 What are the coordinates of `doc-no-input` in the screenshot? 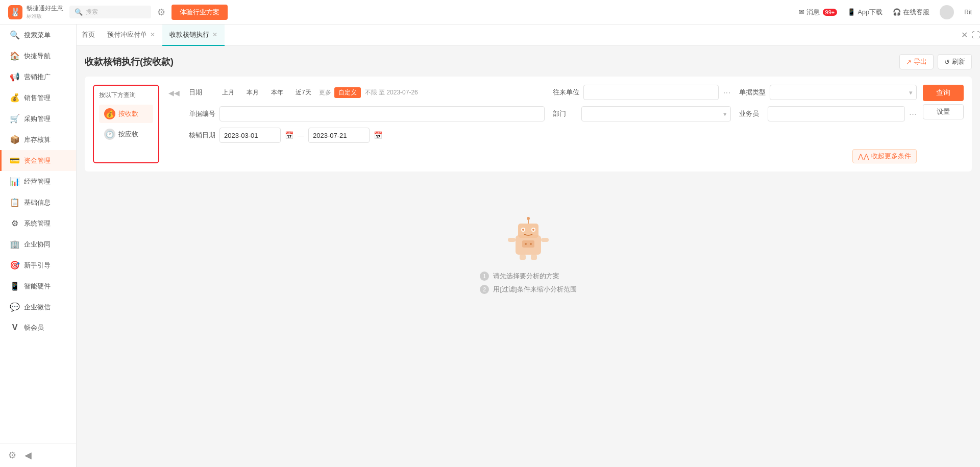 It's located at (382, 114).